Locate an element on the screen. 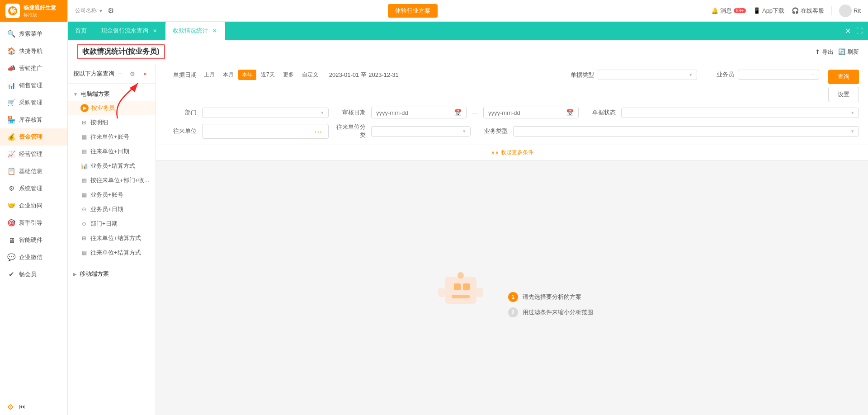 The height and width of the screenshot is (415, 868). date-preset-7days: 近7天 is located at coordinates (268, 75).